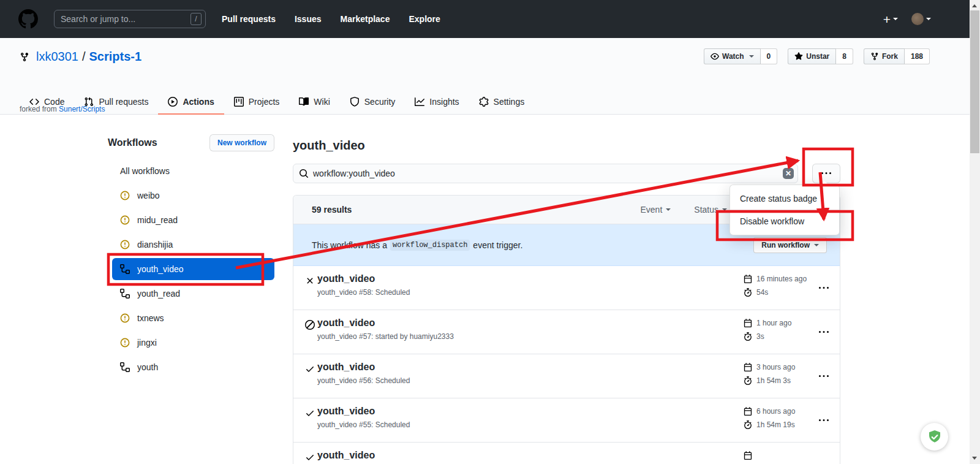  What do you see at coordinates (124, 102) in the screenshot?
I see `tab-label: Pull requests` at bounding box center [124, 102].